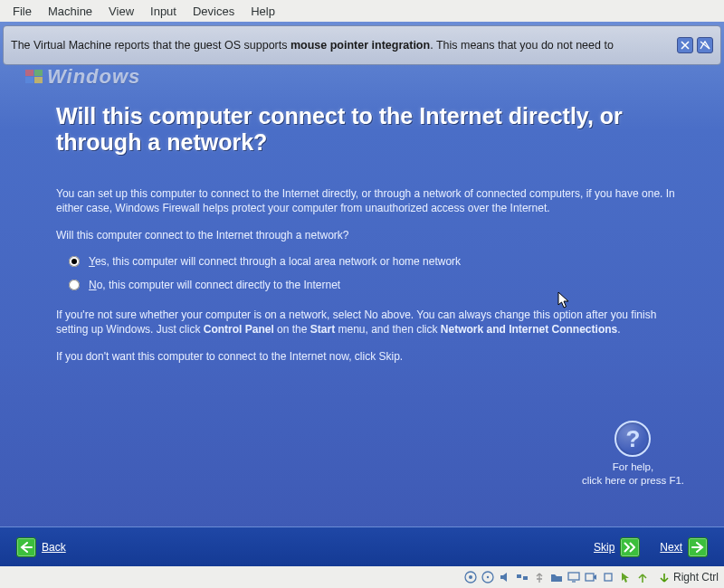  I want to click on next-label: Next, so click(672, 547).